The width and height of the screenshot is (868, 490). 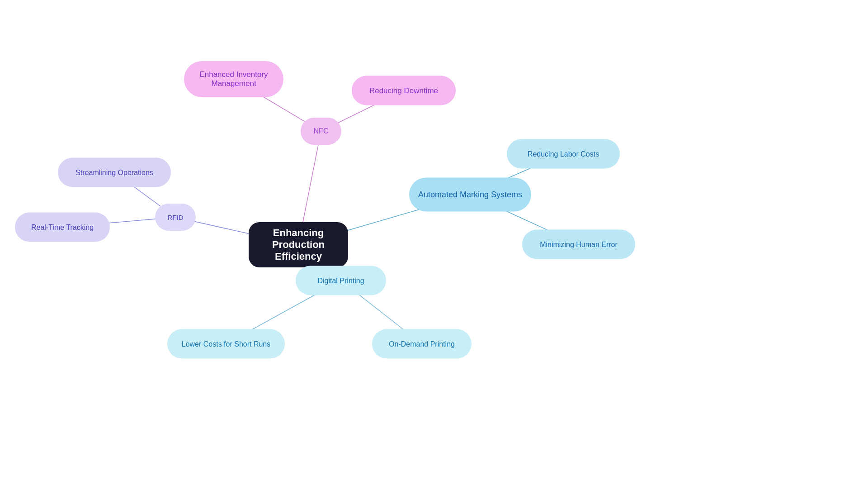 What do you see at coordinates (114, 173) in the screenshot?
I see `node-streamlining-ops: Streamlining Operations` at bounding box center [114, 173].